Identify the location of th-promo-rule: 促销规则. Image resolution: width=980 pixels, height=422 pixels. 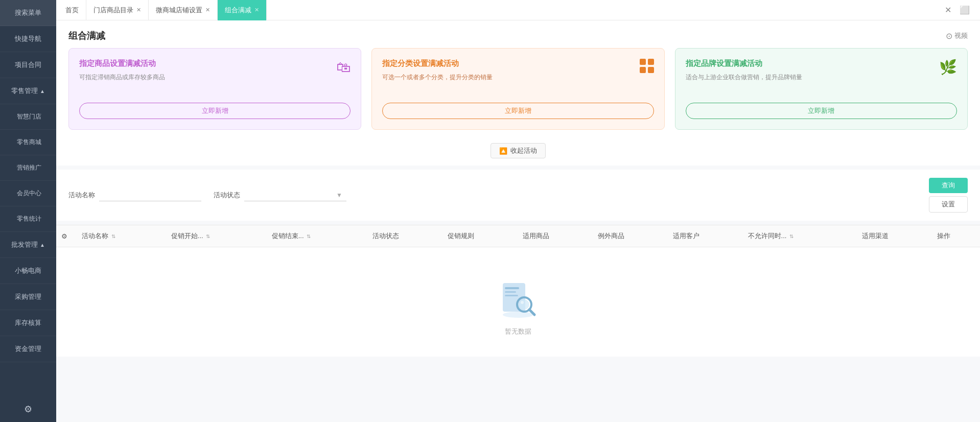
(480, 236).